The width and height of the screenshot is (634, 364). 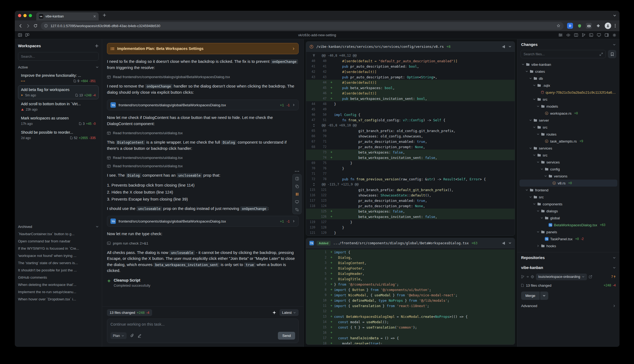 I want to click on close-window-button, so click(x=20, y=16).